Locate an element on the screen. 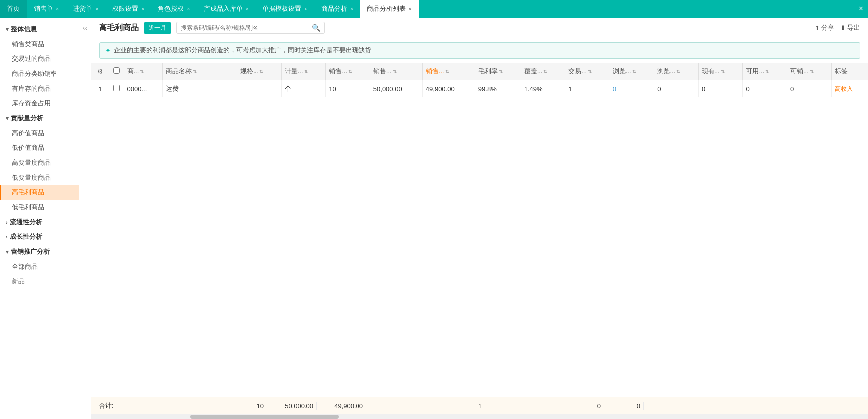 The height and width of the screenshot is (419, 868). nav-template-settings: 单据模板设置 × is located at coordinates (285, 9).